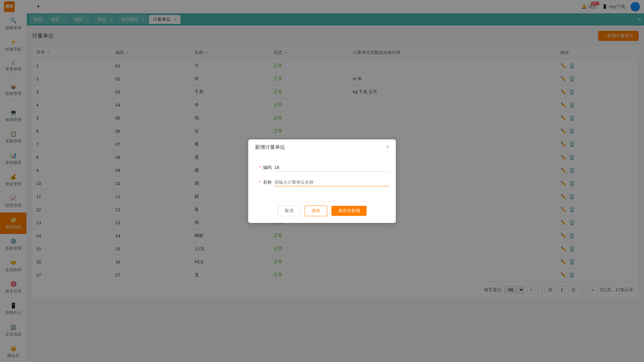 The width and height of the screenshot is (644, 362). What do you see at coordinates (289, 211) in the screenshot?
I see `cancel-button: 取消` at bounding box center [289, 211].